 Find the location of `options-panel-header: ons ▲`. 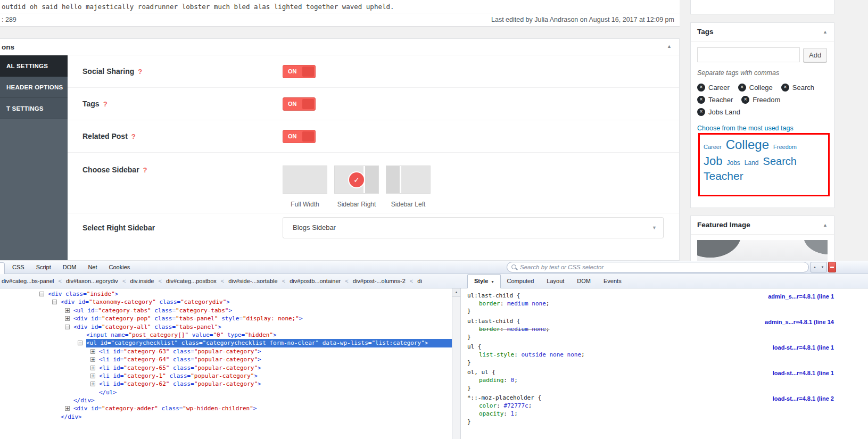

options-panel-header: ons ▲ is located at coordinates (340, 47).